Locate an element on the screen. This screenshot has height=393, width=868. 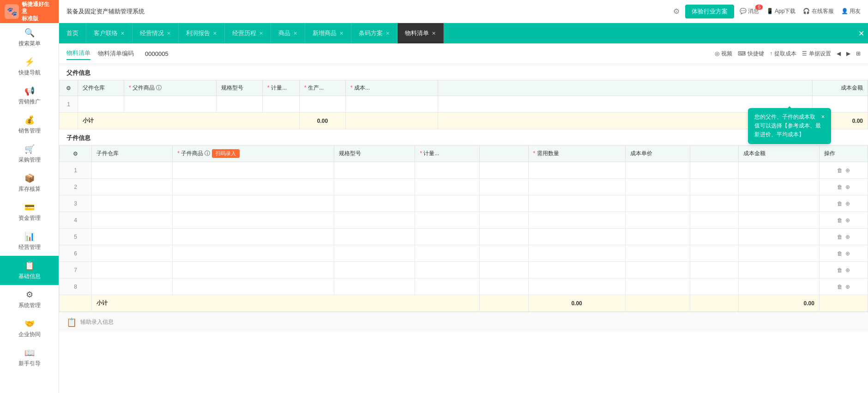
app-download: 📱 App下载 is located at coordinates (781, 11).